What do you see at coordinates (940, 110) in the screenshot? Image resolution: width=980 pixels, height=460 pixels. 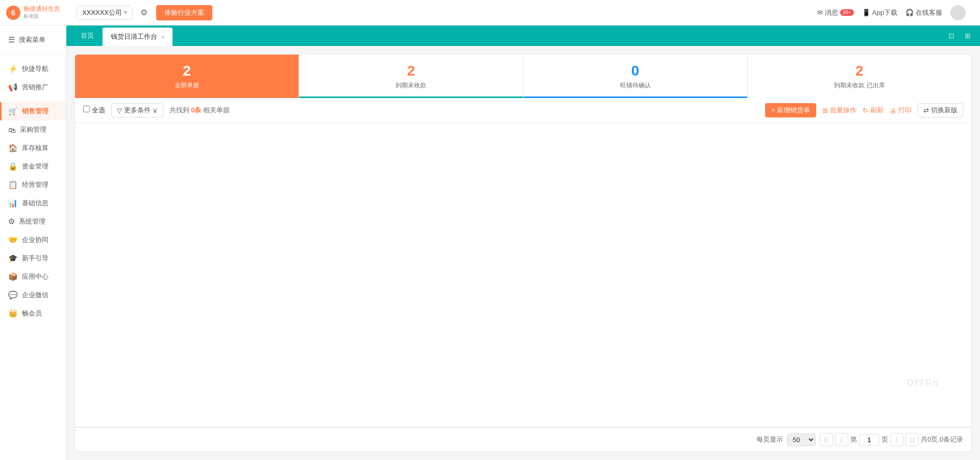 I see `switch-version-button: ⇄ 切换新版` at bounding box center [940, 110].